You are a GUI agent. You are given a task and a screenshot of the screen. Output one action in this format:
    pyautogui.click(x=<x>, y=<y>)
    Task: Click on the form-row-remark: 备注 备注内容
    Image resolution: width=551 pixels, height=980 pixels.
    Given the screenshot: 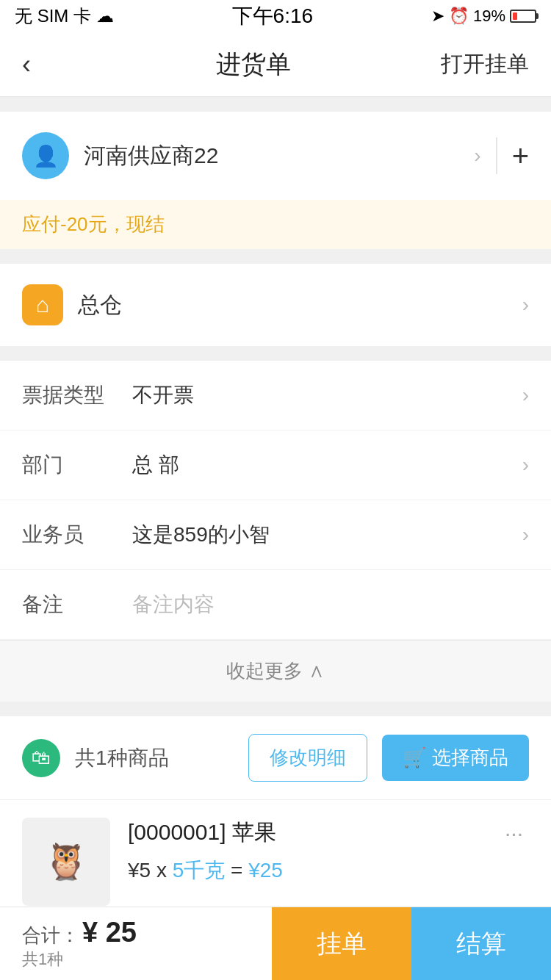 What is the action you would take?
    pyautogui.click(x=276, y=605)
    